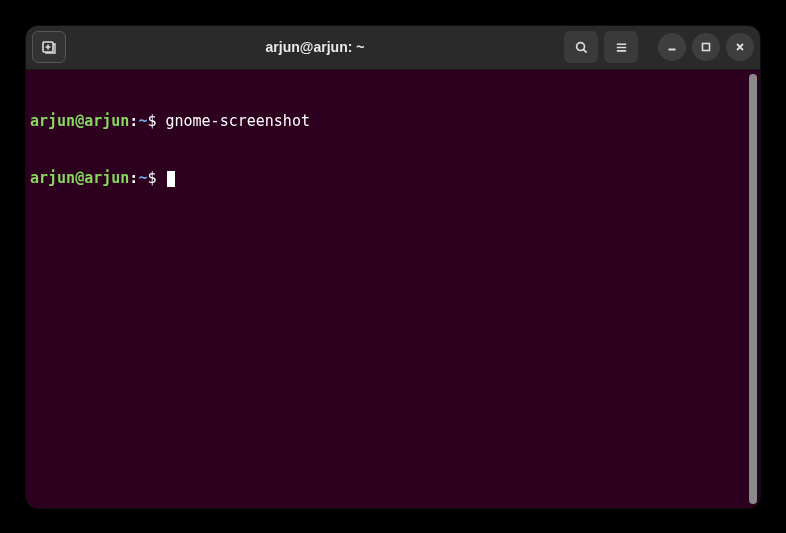  I want to click on close-icon, so click(740, 47).